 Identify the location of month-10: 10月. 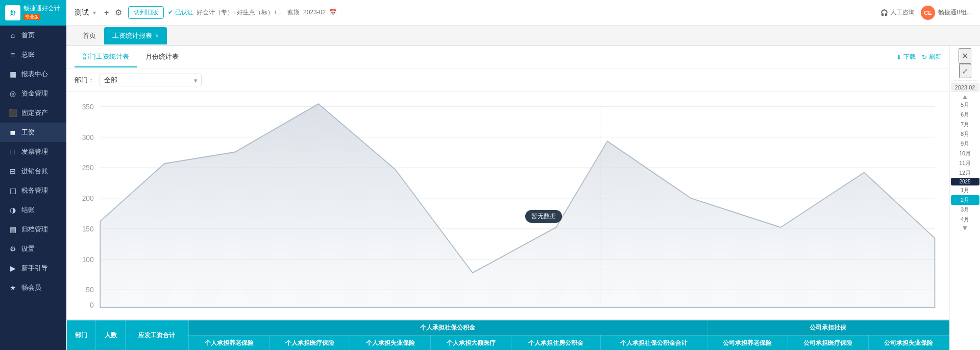
(965, 153).